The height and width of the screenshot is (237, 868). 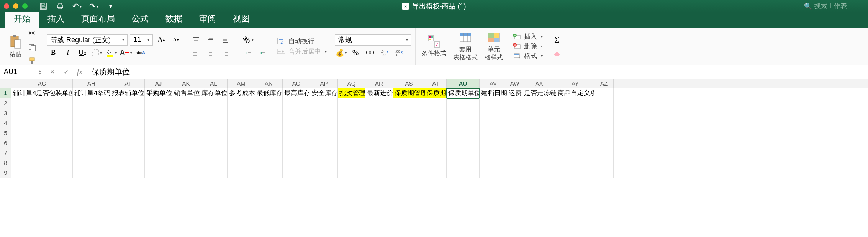 What do you see at coordinates (241, 84) in the screenshot?
I see `column-header-AM: AM` at bounding box center [241, 84].